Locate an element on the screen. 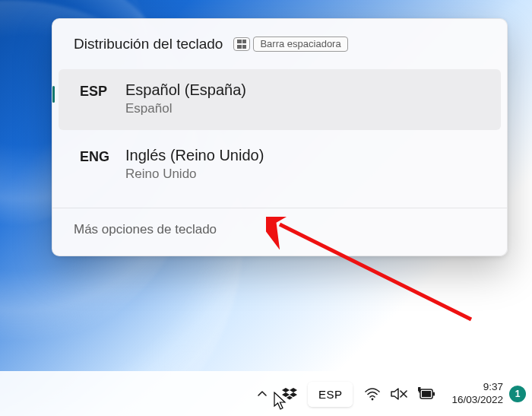 The height and width of the screenshot is (416, 532). taskbar: ESP is located at coordinates (266, 394).